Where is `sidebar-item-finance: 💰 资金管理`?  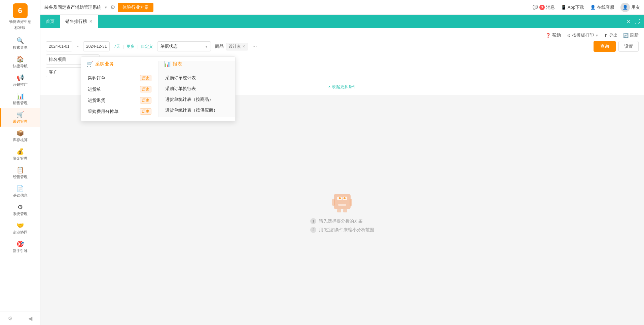
sidebar-item-finance: 💰 资金管理 is located at coordinates (20, 155).